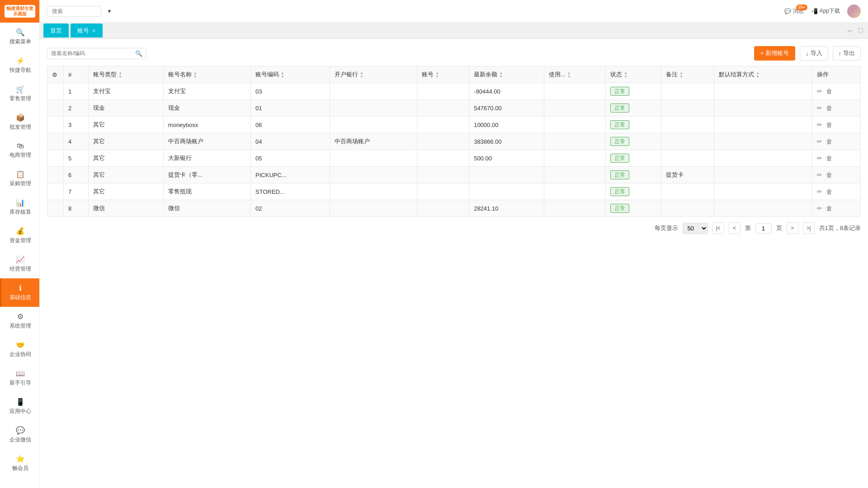  Describe the element at coordinates (763, 75) in the screenshot. I see `col-settlement: 默认结算方式▲▼` at that location.